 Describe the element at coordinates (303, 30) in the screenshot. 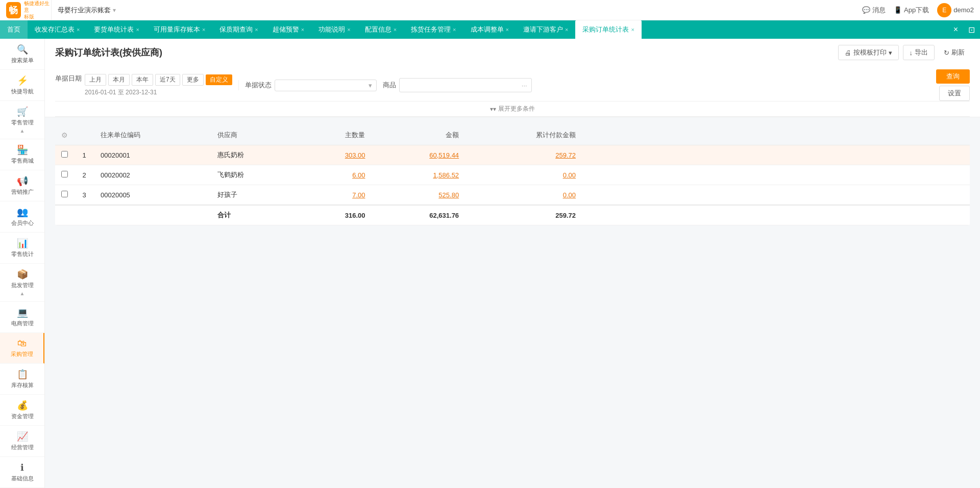

I see `nav-tab-close-chao: ×` at that location.